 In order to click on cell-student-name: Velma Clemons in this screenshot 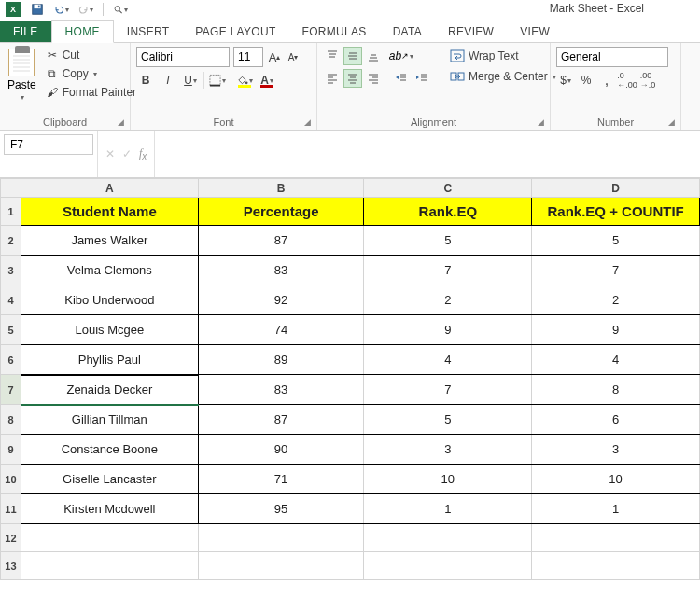, I will do `click(109, 271)`.